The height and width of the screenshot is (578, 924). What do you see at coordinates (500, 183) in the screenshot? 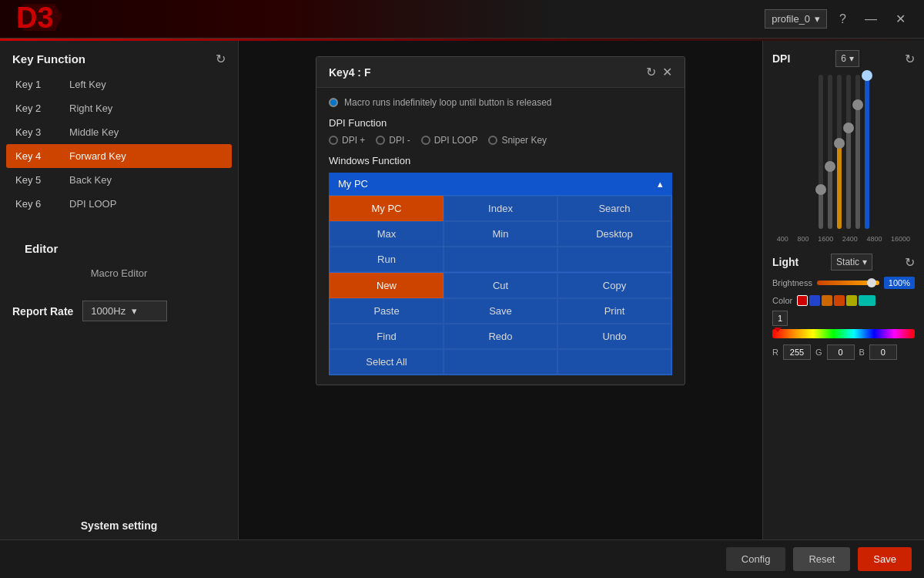
I see `dropdown-header: My PC ▴` at bounding box center [500, 183].